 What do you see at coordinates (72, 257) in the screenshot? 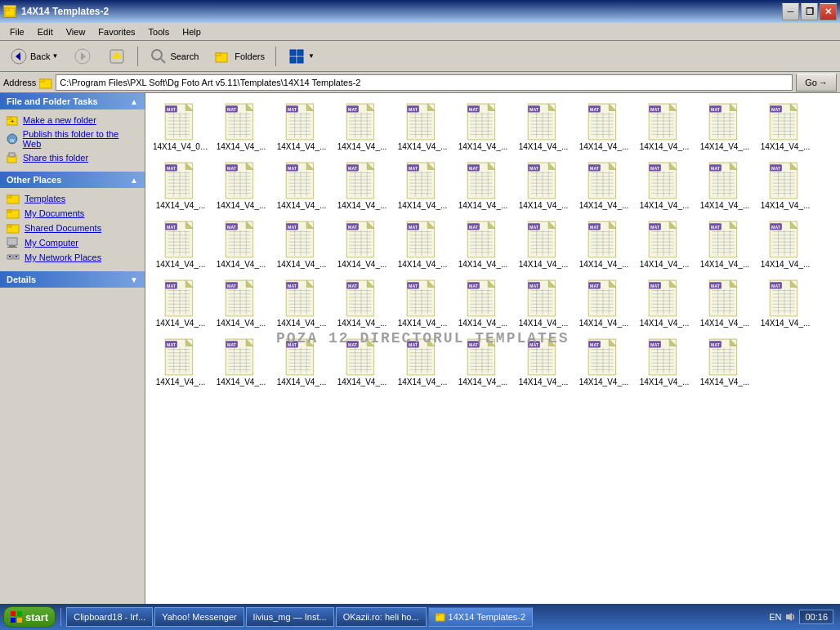
I see `sidebar-item-my-network: My Network Places` at bounding box center [72, 257].